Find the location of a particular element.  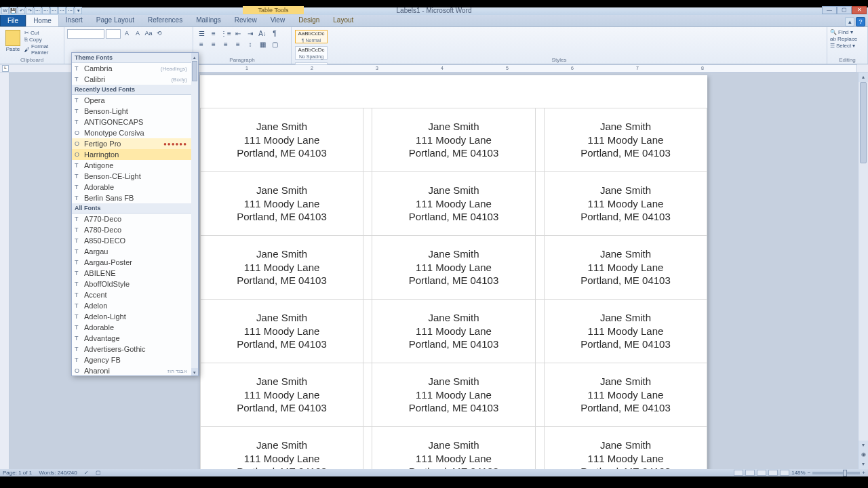

grow-font-icon: A is located at coordinates (127, 34).